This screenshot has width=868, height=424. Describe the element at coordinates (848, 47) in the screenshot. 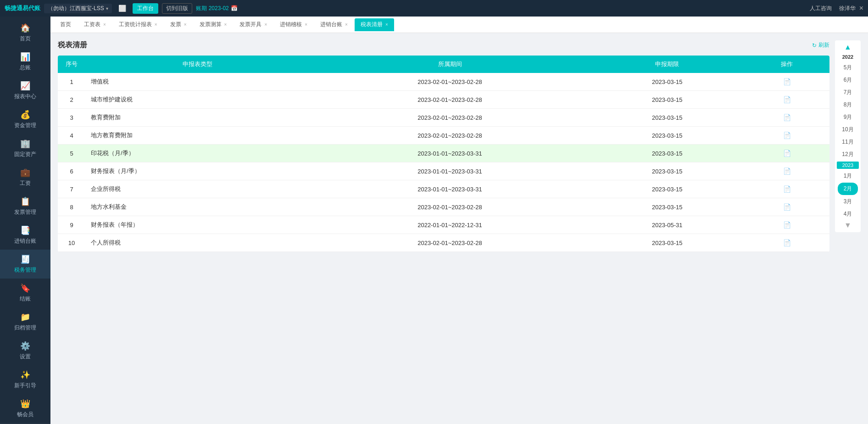

I see `calendar-up-icon: ▲` at that location.